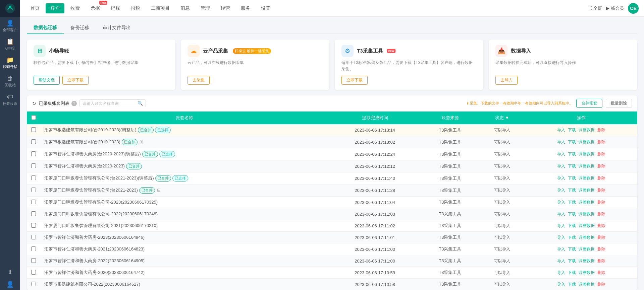 This screenshot has width=644, height=290. What do you see at coordinates (140, 103) in the screenshot?
I see `search-icon: 🔍` at bounding box center [140, 103].